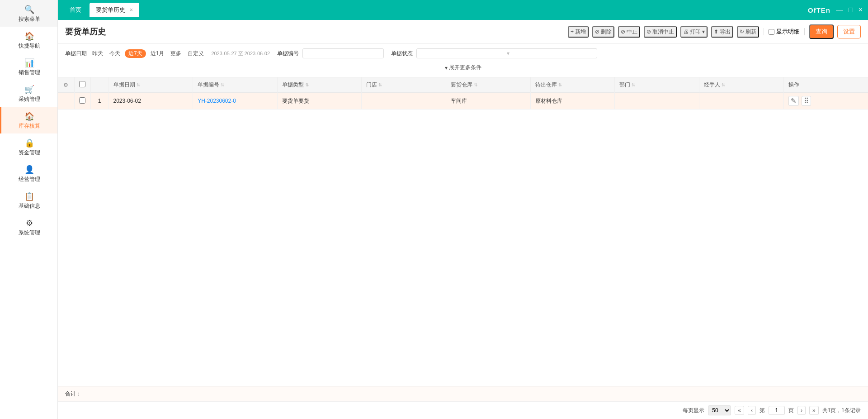 This screenshot has height=419, width=868. Describe the element at coordinates (151, 85) in the screenshot. I see `th-bill-date: 单据日期 ⇅` at that location.